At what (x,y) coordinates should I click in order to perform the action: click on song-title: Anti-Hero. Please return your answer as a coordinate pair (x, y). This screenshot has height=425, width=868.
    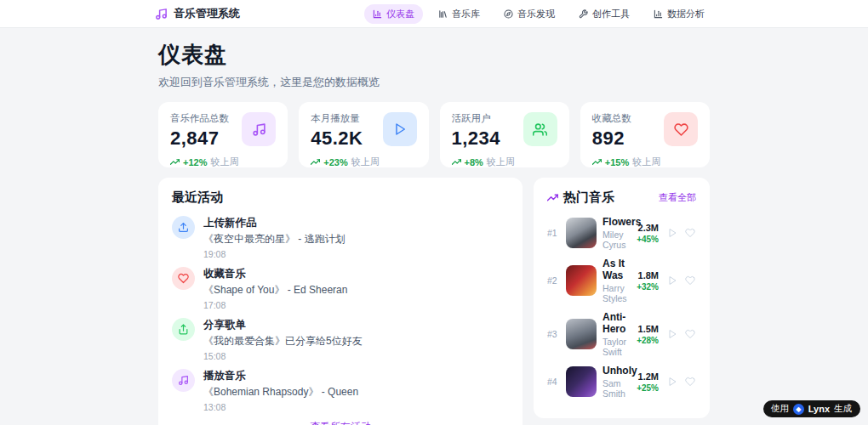
    Looking at the image, I should click on (616, 323).